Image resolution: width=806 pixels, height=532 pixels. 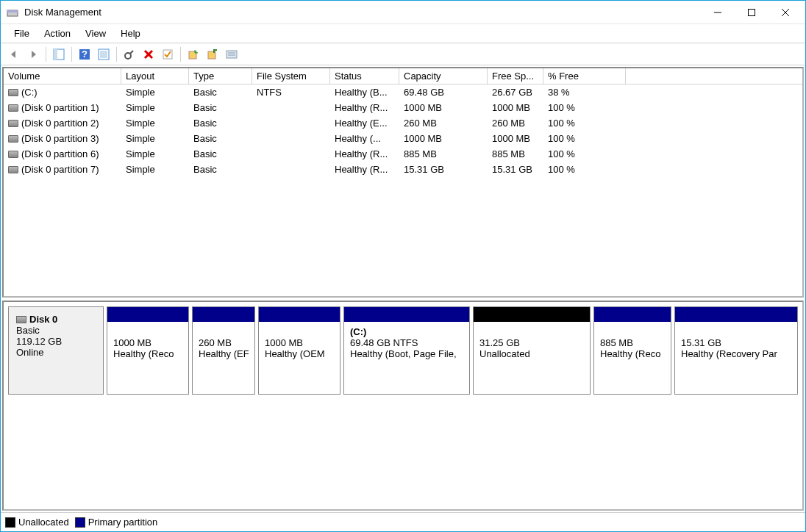 What do you see at coordinates (365, 123) in the screenshot?
I see `volume-status: Healthy (E...` at bounding box center [365, 123].